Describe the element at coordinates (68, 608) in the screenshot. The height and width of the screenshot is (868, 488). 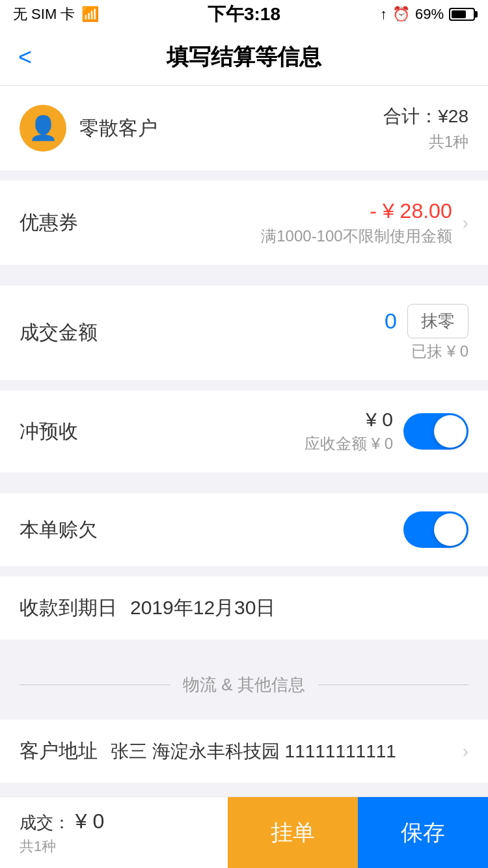
I see `due-date-label: 收款到期日` at that location.